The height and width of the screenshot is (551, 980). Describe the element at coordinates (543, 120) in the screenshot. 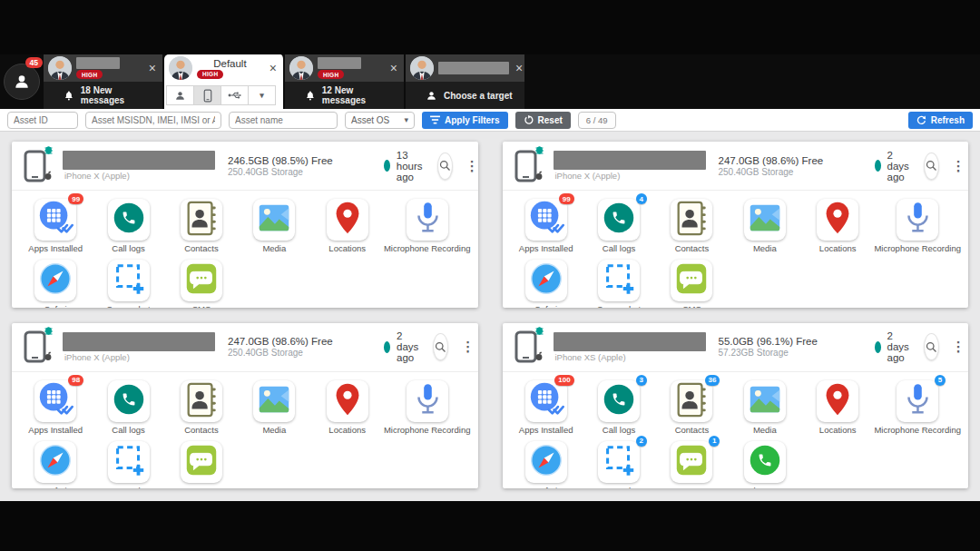

I see `reset-button: Reset` at that location.